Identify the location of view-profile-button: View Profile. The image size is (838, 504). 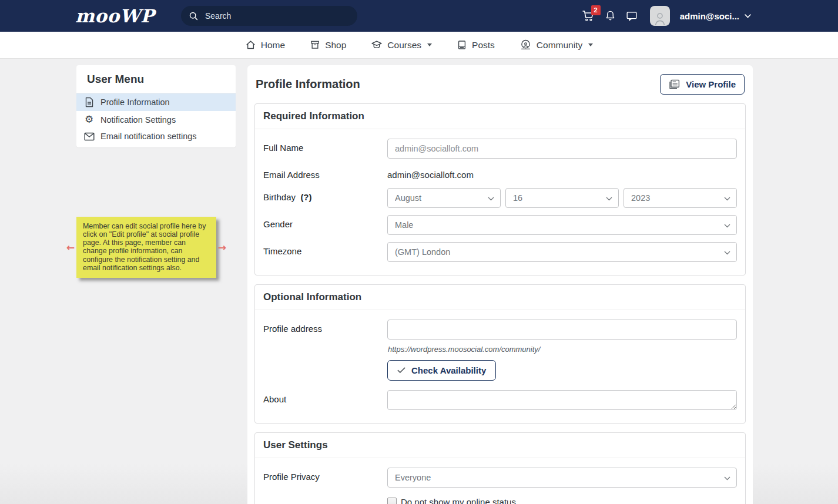
(702, 85).